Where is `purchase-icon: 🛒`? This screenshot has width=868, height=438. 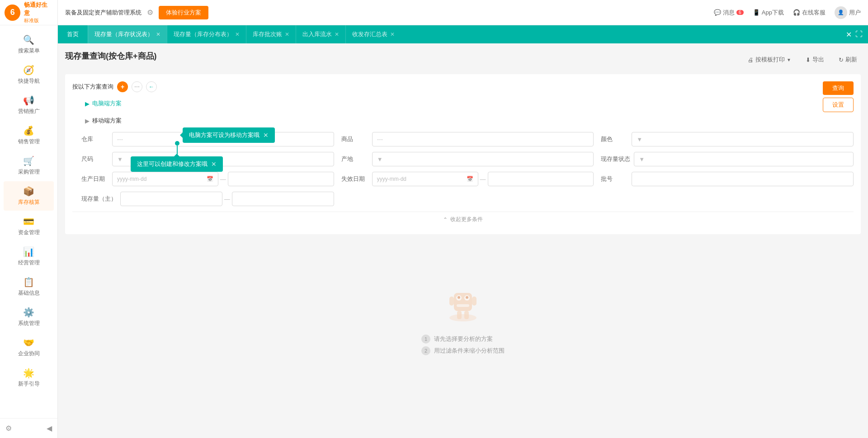
purchase-icon: 🛒 is located at coordinates (29, 161).